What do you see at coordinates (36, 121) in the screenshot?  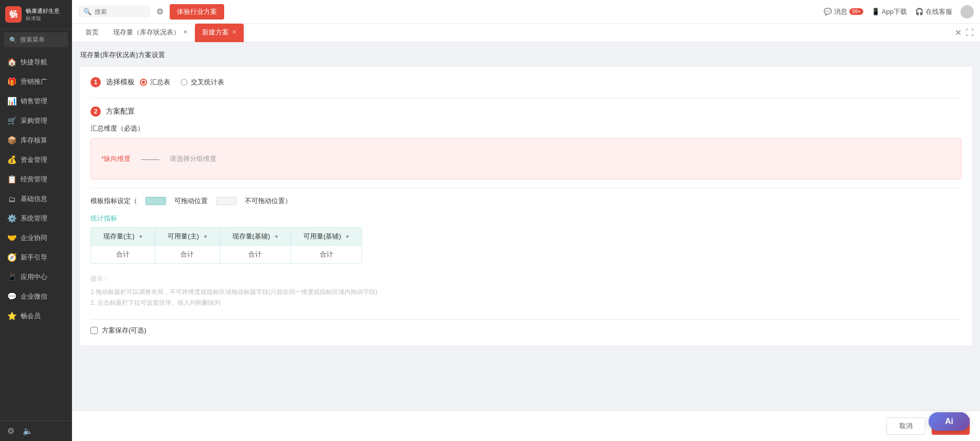 I see `sidebar-item-purchase: 🛒 采购管理` at bounding box center [36, 121].